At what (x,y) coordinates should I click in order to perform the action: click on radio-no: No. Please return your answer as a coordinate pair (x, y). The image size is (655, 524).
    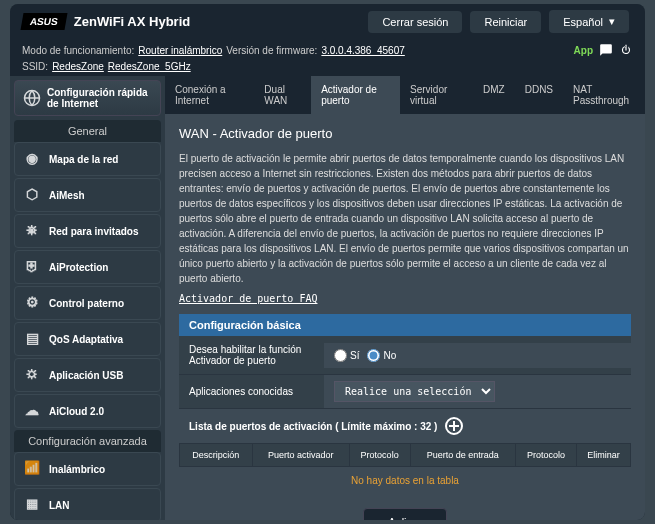
    Looking at the image, I should click on (382, 356).